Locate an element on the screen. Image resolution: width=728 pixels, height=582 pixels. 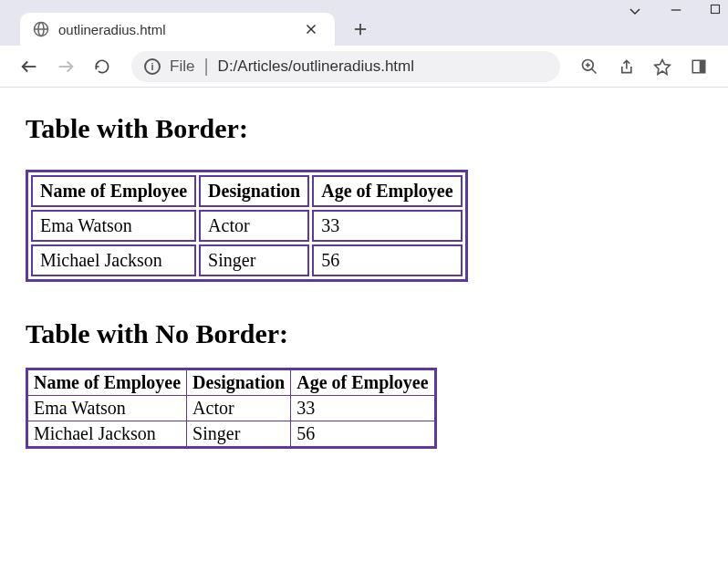
url-path: D:/Articles/outlineradius.html is located at coordinates (316, 67).